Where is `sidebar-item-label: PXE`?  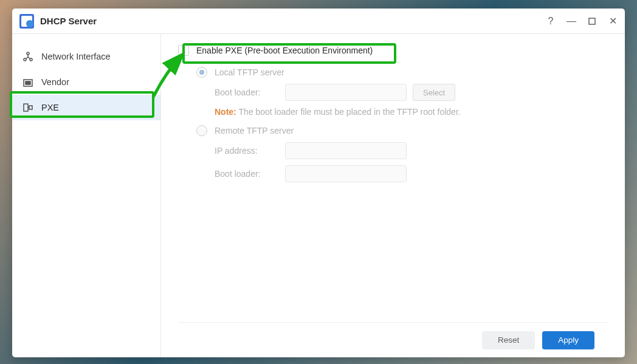 sidebar-item-label: PXE is located at coordinates (50, 108).